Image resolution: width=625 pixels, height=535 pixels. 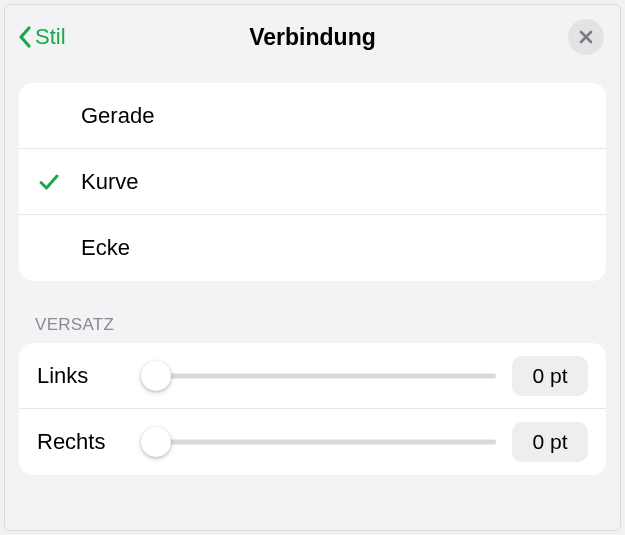 I want to click on chevron-left-icon, so click(x=25, y=37).